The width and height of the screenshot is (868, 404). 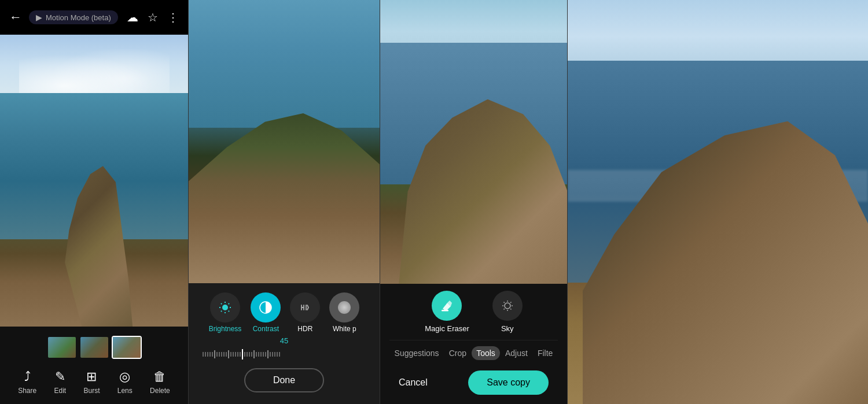 What do you see at coordinates (305, 307) in the screenshot?
I see `hdr-circle` at bounding box center [305, 307].